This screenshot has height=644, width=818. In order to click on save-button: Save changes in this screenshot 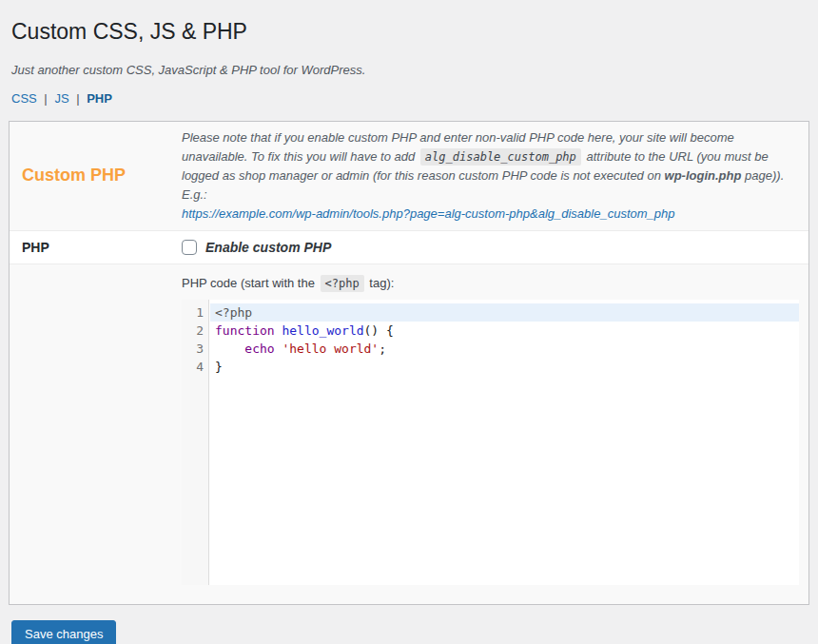, I will do `click(64, 632)`.